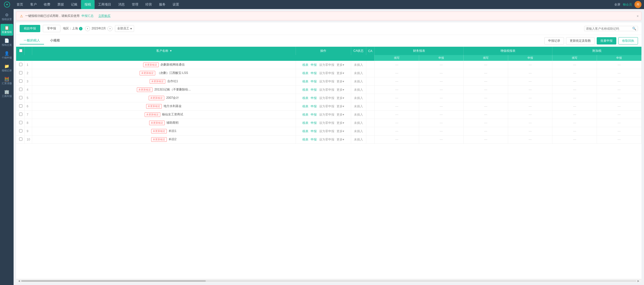  I want to click on op-declare-8: 申报, so click(314, 131).